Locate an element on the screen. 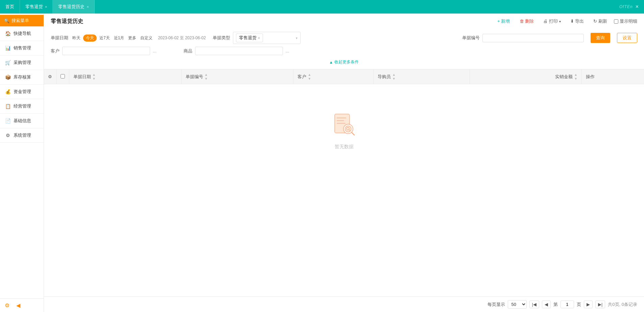  brand-text: OfTEn is located at coordinates (626, 7).